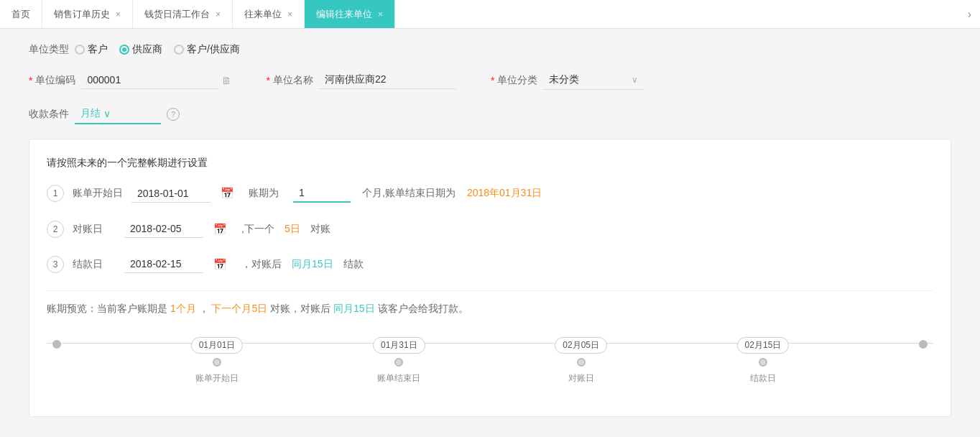 The image size is (980, 437). Describe the element at coordinates (130, 80) in the screenshot. I see `unit-code-group: * 单位编码 🗎` at that location.